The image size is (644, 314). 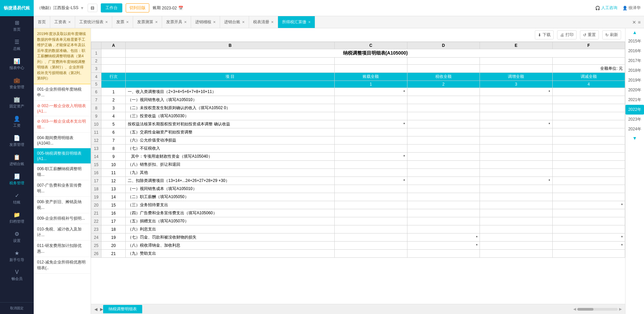 I want to click on next-sheet-icon: ▶, so click(x=102, y=309).